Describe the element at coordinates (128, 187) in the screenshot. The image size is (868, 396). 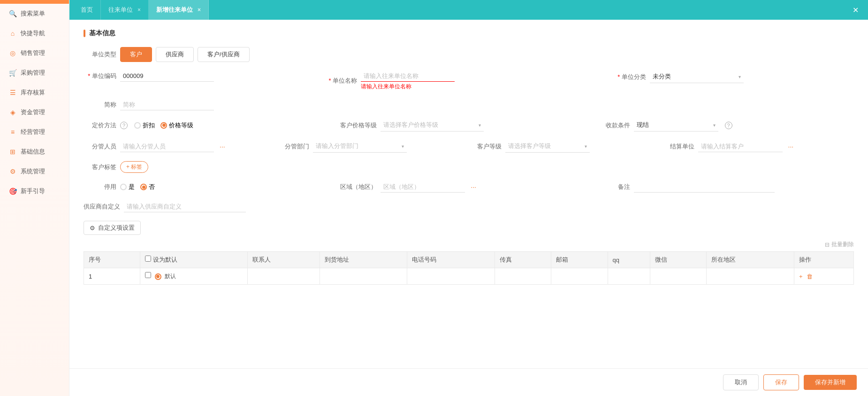
I see `radio-yes: 是` at that location.